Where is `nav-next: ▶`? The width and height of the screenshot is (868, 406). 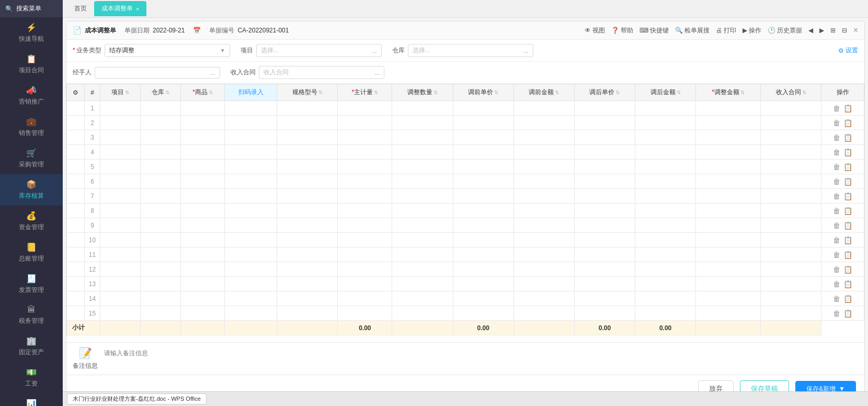
nav-next: ▶ is located at coordinates (822, 30).